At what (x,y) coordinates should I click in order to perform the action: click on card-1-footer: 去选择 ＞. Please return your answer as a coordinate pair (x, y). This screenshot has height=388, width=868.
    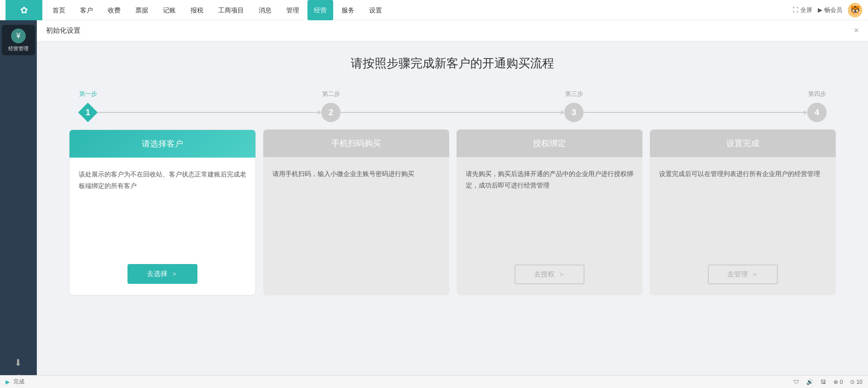
    Looking at the image, I should click on (162, 276).